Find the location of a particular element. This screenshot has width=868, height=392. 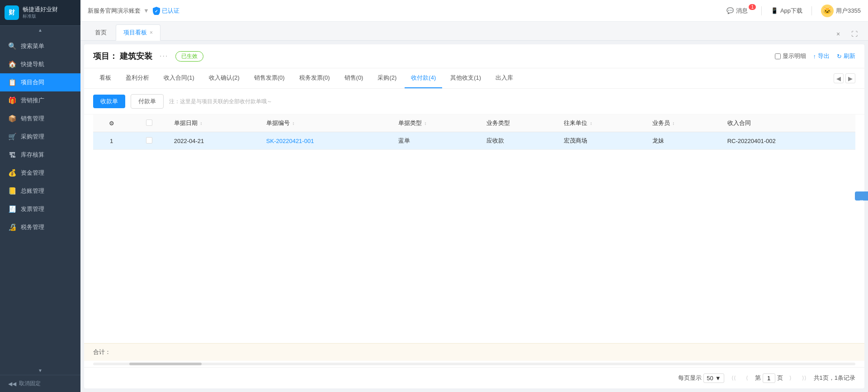

project-label: 项目： 建筑安装 is located at coordinates (123, 56).